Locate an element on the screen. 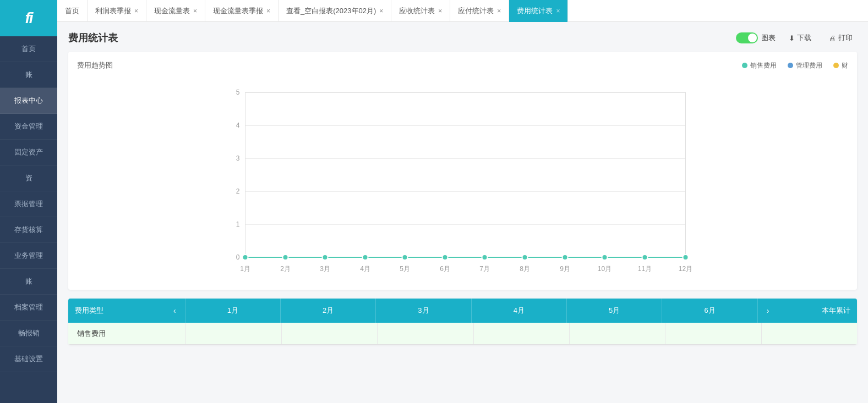 The width and height of the screenshot is (868, 403). svg-text: 2 is located at coordinates (238, 191).